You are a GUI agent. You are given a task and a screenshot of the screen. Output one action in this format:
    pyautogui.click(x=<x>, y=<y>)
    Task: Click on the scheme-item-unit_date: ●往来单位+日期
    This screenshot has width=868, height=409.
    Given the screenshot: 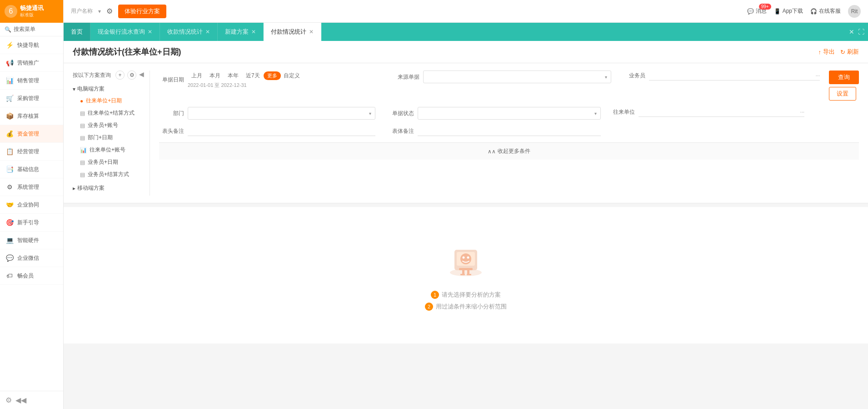 What is the action you would take?
    pyautogui.click(x=108, y=101)
    